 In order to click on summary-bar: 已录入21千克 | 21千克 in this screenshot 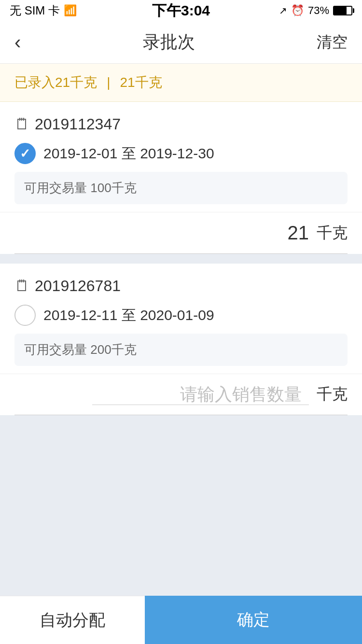, I will do `click(181, 83)`.